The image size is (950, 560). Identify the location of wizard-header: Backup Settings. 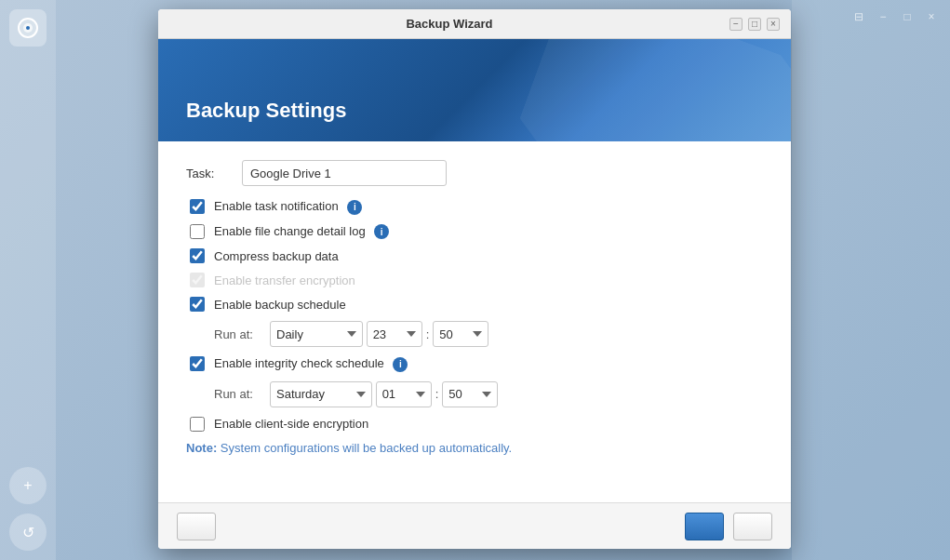
(475, 90).